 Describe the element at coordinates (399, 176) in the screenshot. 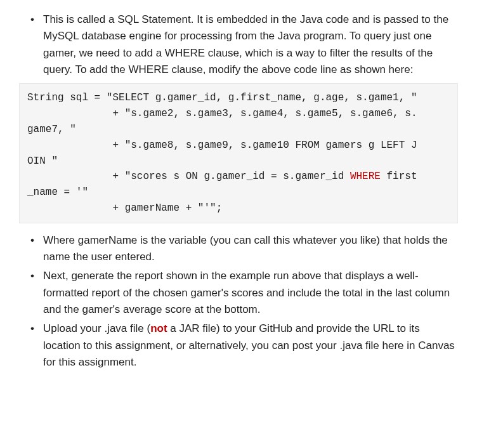

I see `code-line-4a-suffix: first` at that location.